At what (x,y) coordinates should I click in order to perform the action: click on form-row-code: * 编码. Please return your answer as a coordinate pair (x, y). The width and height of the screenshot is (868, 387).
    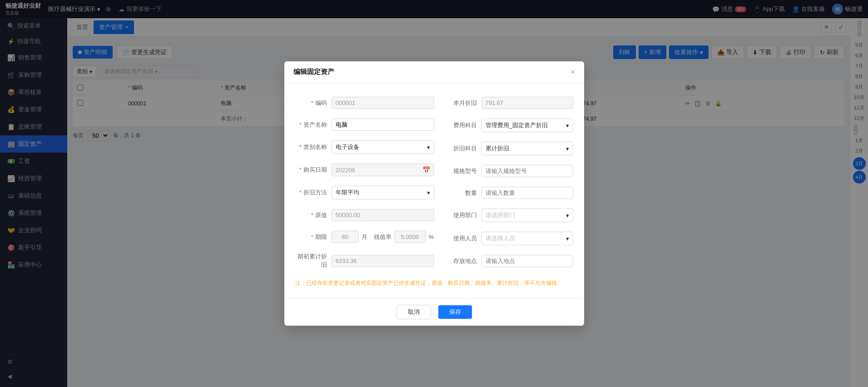
    Looking at the image, I should click on (365, 103).